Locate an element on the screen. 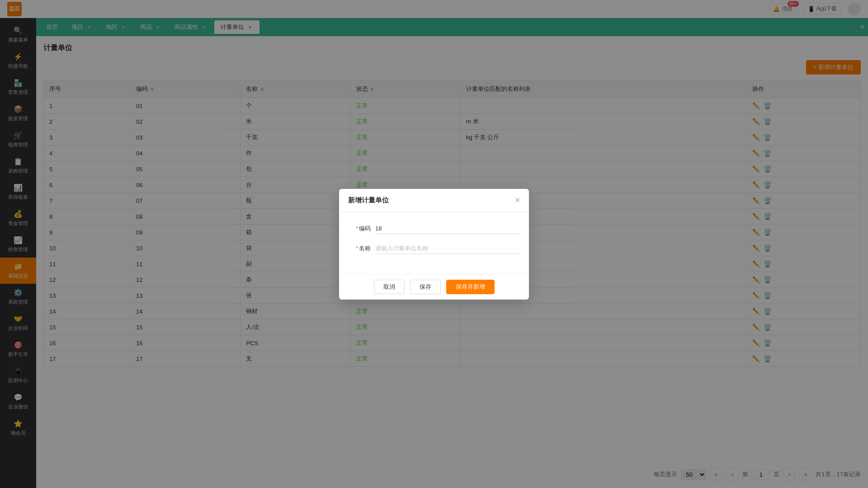 Image resolution: width=868 pixels, height=488 pixels. modal-title: 新增计量单位 is located at coordinates (368, 201).